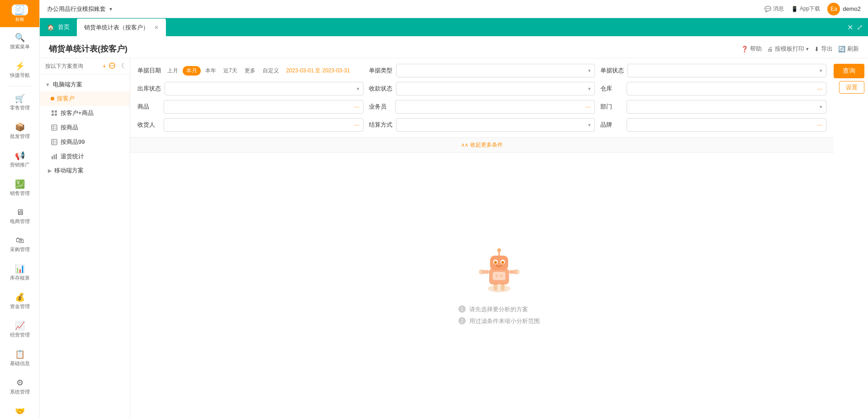  I want to click on doc-type-label: 单据类型, so click(381, 71).